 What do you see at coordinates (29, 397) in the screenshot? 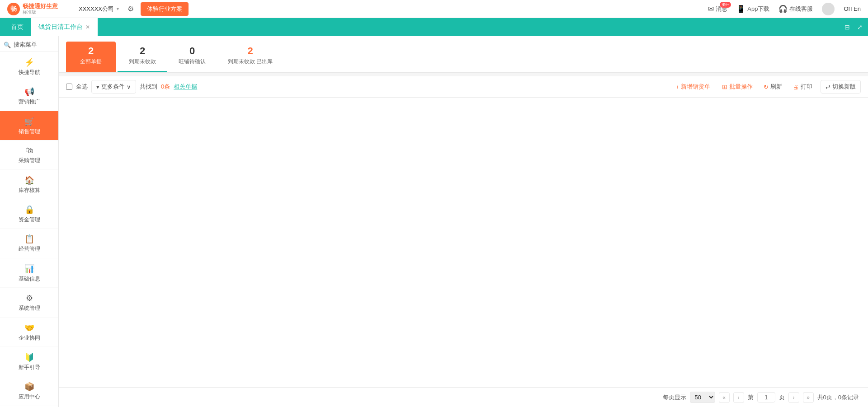
I see `sidebar-label-apps: 应用中心` at bounding box center [29, 397].